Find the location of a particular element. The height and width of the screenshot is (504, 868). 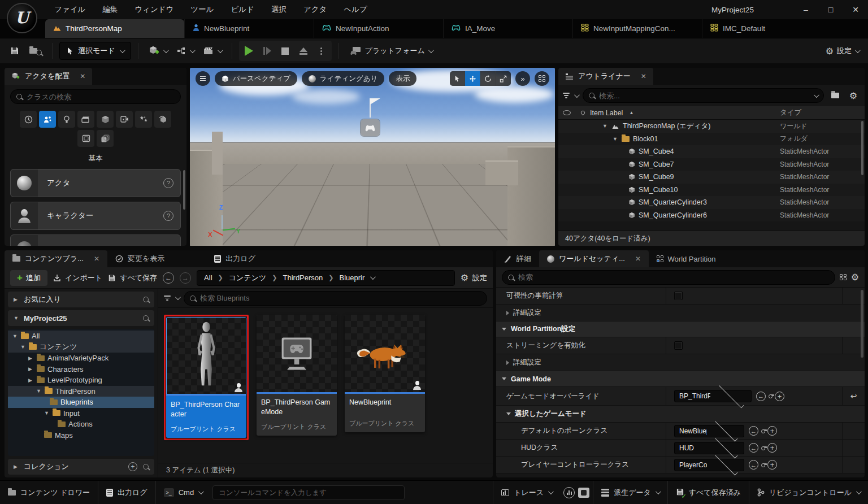

place-item-partial is located at coordinates (96, 240).